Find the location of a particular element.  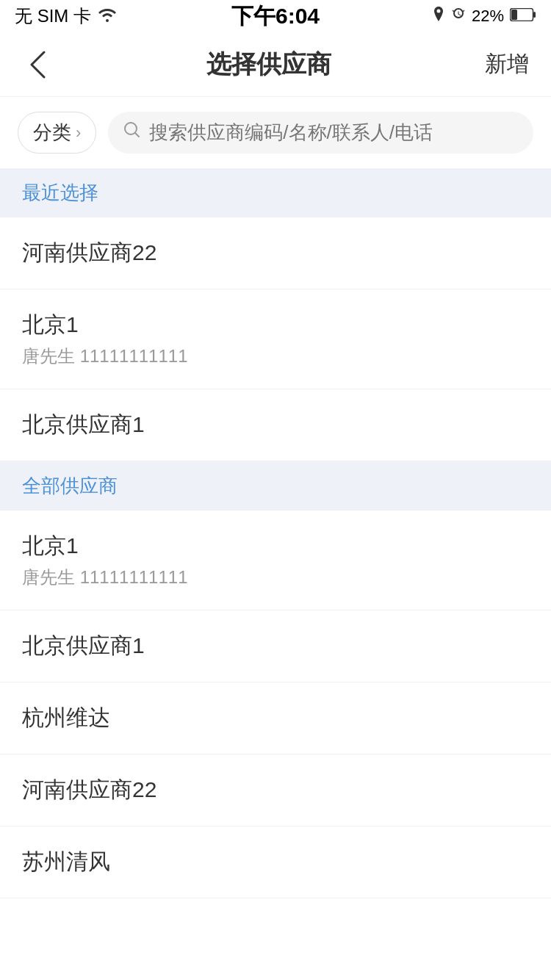

item-name: 杭州维达 is located at coordinates (276, 718).